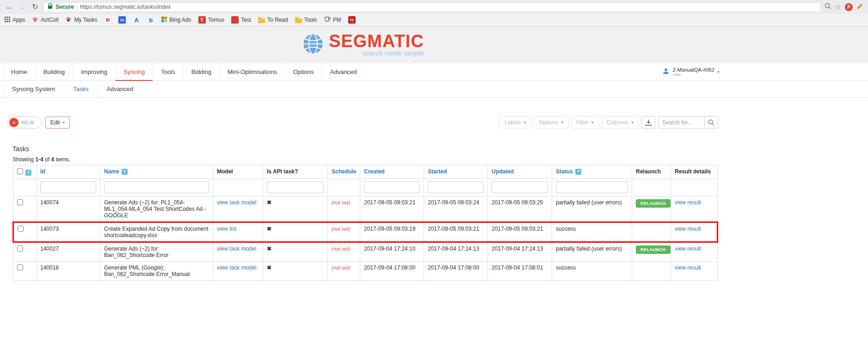 The width and height of the screenshot is (868, 356). Describe the element at coordinates (838, 7) in the screenshot. I see `bookmark-star-icon: ☆` at that location.